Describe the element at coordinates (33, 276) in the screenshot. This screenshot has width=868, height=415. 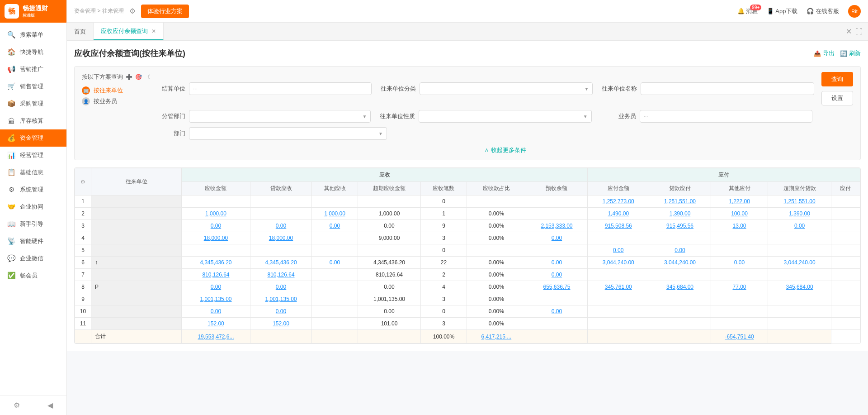
I see `sidebar-item-member: ✅畅会员` at that location.